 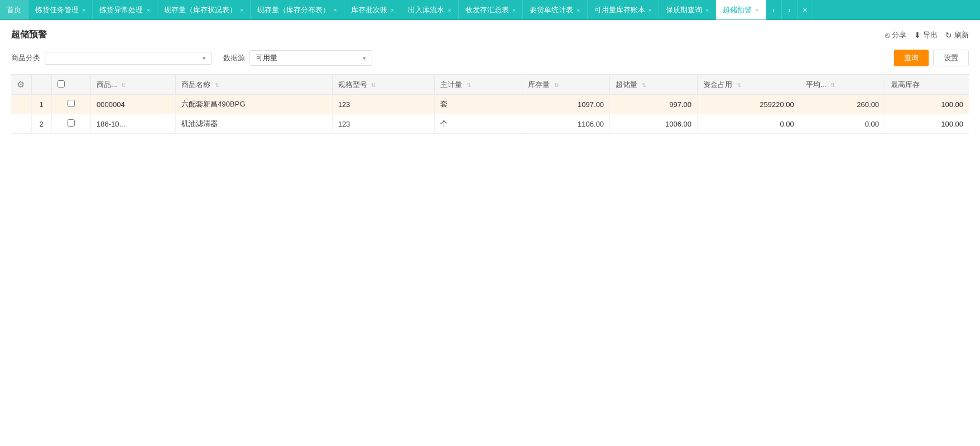 I want to click on nav-item-abnormal: 拣货异常处理 ×, so click(x=125, y=10).